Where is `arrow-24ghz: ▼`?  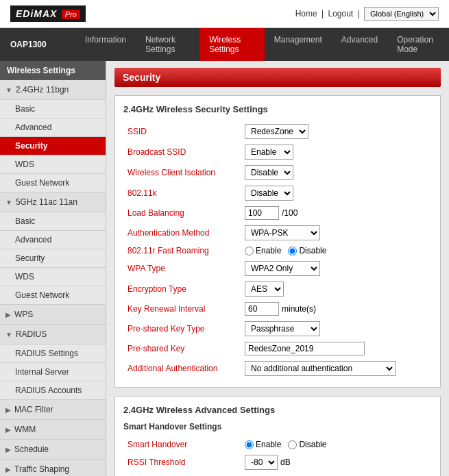
arrow-24ghz: ▼ is located at coordinates (9, 90).